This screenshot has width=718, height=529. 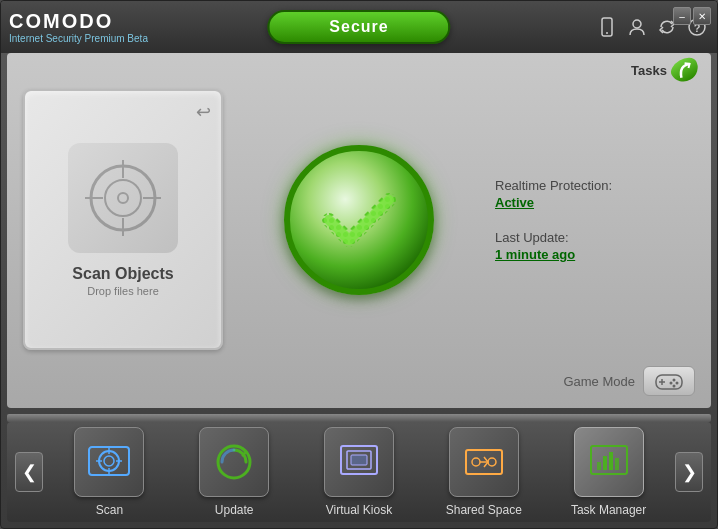 What do you see at coordinates (669, 381) in the screenshot?
I see `game-mode-button` at bounding box center [669, 381].